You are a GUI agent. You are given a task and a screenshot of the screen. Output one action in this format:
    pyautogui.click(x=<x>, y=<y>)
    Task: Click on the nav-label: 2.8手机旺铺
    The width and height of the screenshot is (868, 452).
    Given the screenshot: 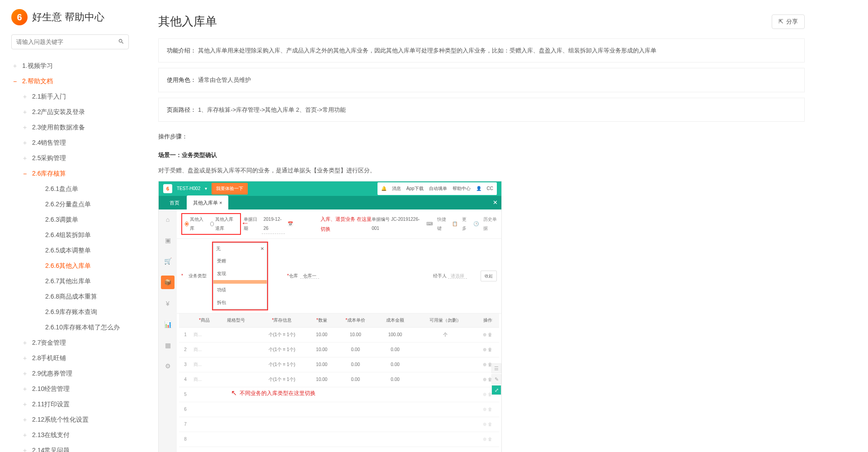 What is the action you would take?
    pyautogui.click(x=49, y=358)
    